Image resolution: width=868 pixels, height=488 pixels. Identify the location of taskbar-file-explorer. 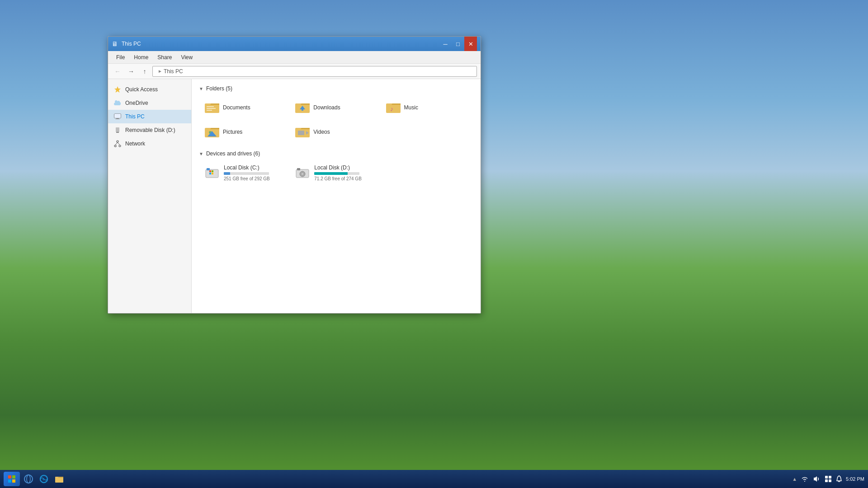
(59, 479).